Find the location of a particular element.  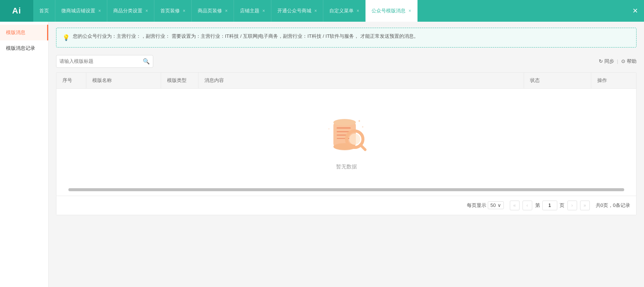

search-input is located at coordinates (101, 61).